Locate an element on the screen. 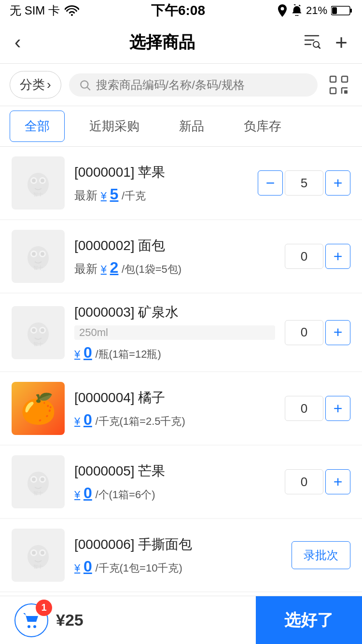  filter-bar: 分类 › is located at coordinates (181, 85).